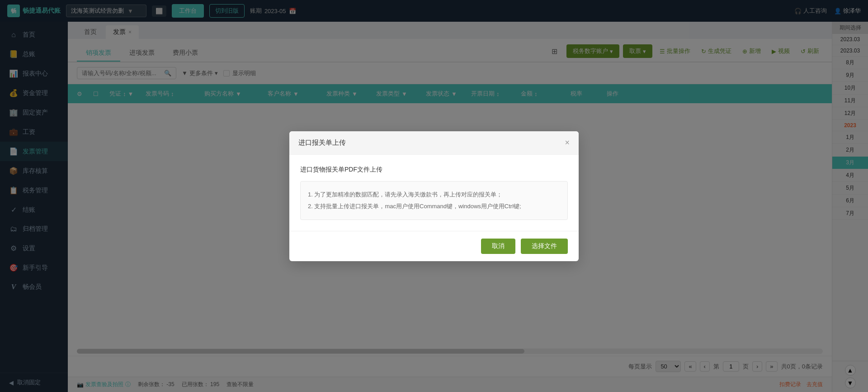 This screenshot has height=392, width=868. What do you see at coordinates (322, 143) in the screenshot?
I see `modal-title: 进口报关单上传` at bounding box center [322, 143].